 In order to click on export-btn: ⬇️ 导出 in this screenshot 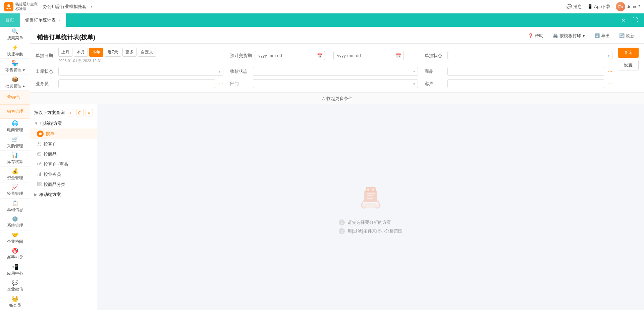, I will do `click(602, 36)`.